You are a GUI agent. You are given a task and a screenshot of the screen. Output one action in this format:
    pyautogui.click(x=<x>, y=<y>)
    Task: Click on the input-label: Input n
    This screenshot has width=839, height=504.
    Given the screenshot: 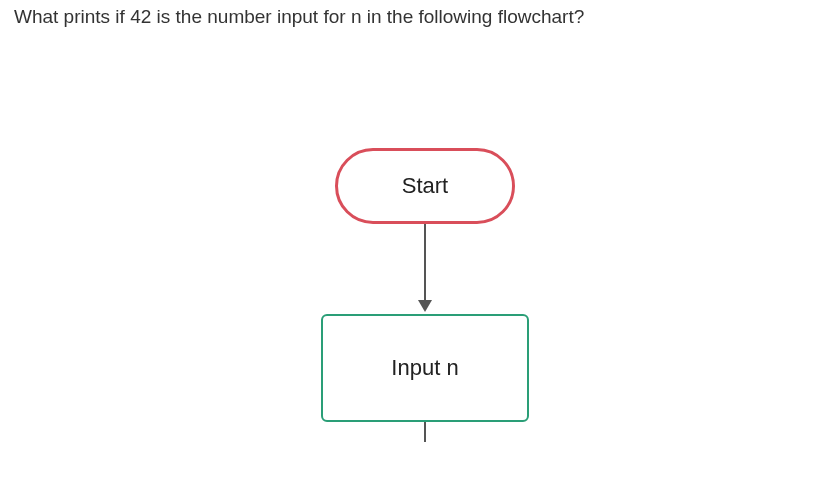 What is the action you would take?
    pyautogui.click(x=424, y=368)
    